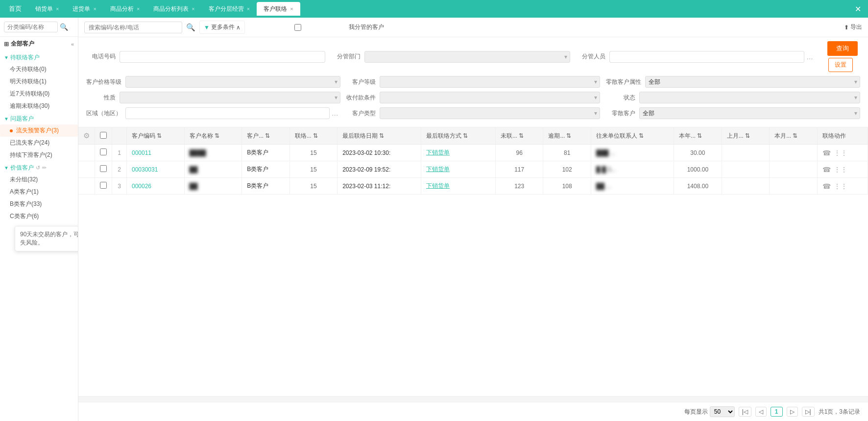  What do you see at coordinates (291, 9) in the screenshot?
I see `close-tab-customer-contact: ×` at bounding box center [291, 9].